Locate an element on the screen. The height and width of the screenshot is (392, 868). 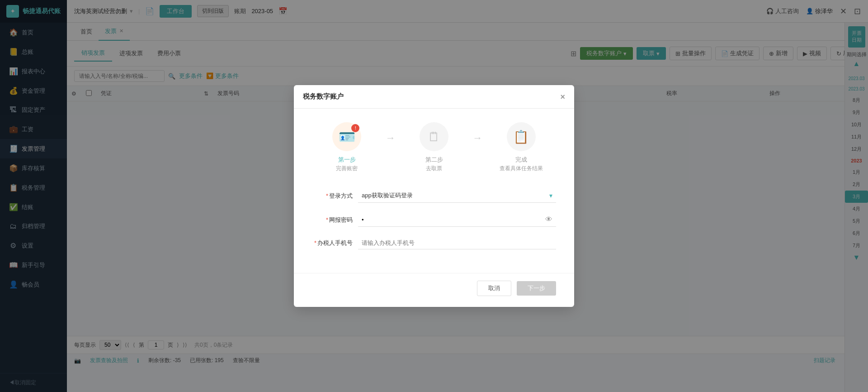
step-3-icon-wrap: 📋 is located at coordinates (521, 137).